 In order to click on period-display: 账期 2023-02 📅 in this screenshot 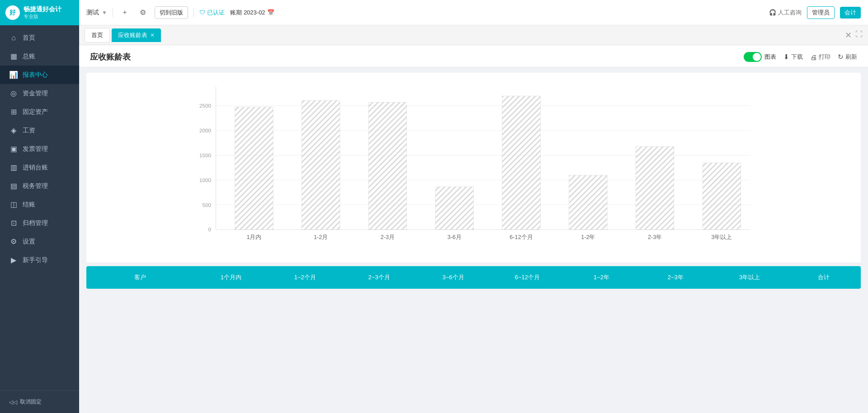, I will do `click(252, 13)`.